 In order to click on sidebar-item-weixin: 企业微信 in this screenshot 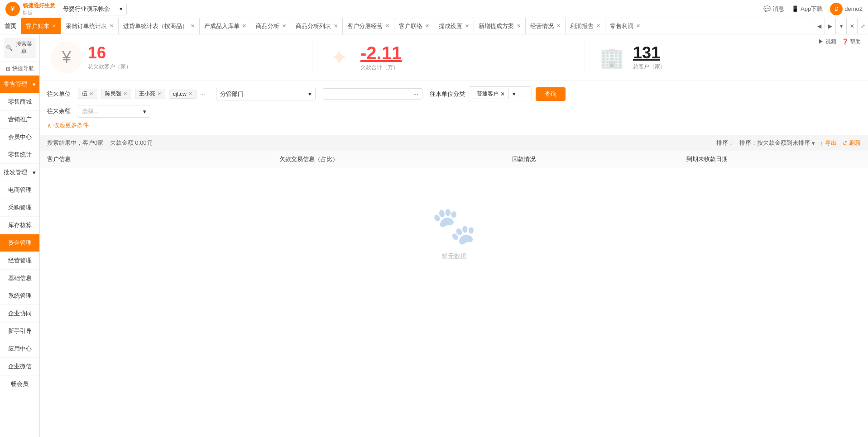, I will do `click(20, 366)`.